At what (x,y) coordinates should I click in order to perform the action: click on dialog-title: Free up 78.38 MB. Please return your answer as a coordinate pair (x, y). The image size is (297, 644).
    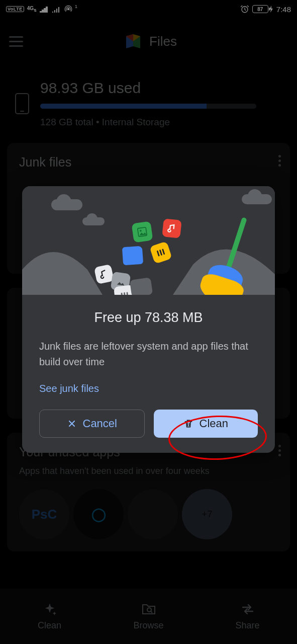
    Looking at the image, I should click on (149, 318).